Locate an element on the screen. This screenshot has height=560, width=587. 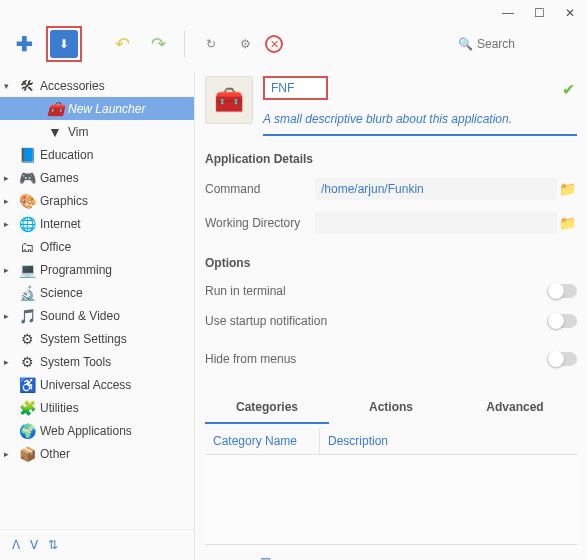
sidebar-item-web-applications: 🌍Web Applications is located at coordinates (97, 430).